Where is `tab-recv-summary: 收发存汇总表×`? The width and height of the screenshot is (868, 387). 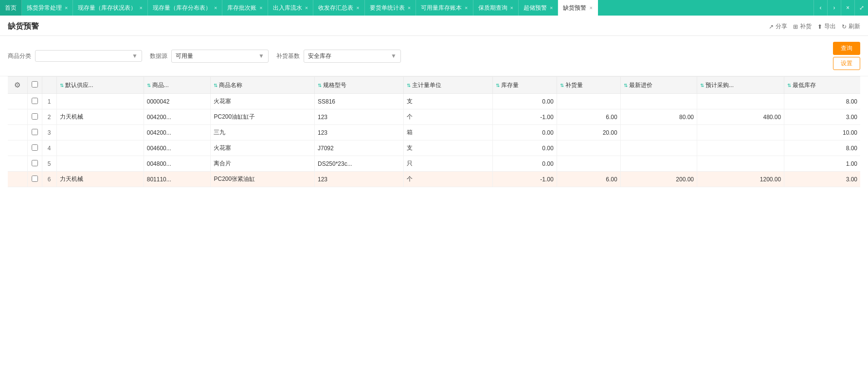
tab-recv-summary: 收发存汇总表× is located at coordinates (339, 8).